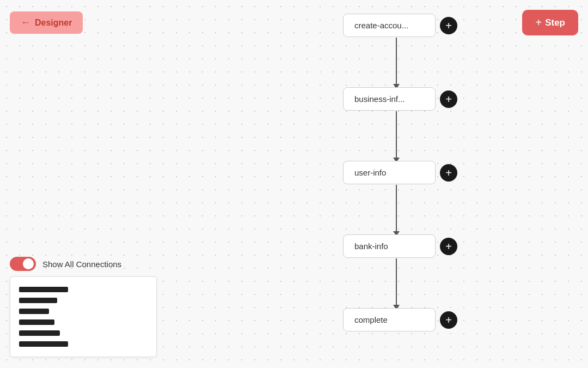 The width and height of the screenshot is (588, 368). I want to click on step-label: Step, so click(555, 23).